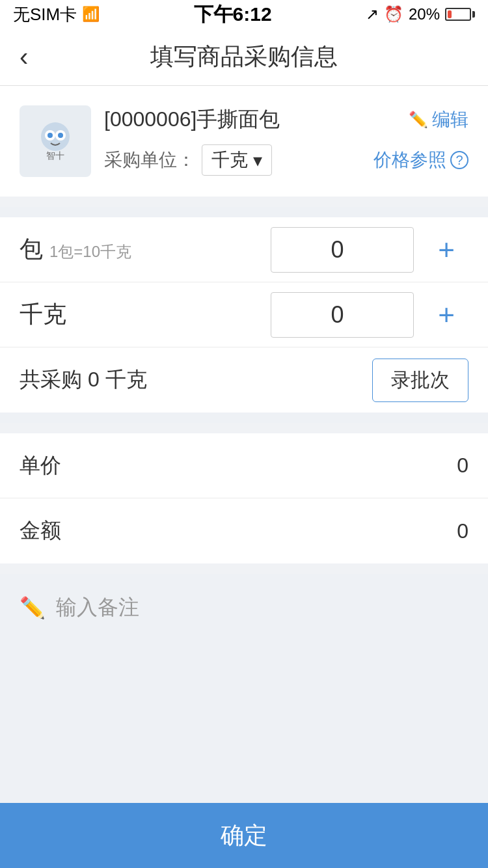 This screenshot has height=868, width=488. Describe the element at coordinates (233, 14) in the screenshot. I see `status-time: 下午6:12` at that location.